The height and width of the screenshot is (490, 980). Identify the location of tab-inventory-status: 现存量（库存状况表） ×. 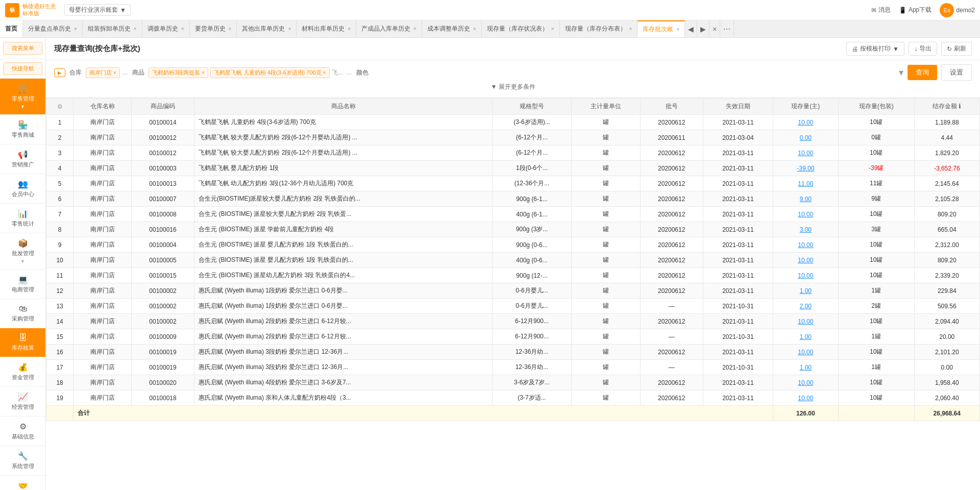
(521, 29).